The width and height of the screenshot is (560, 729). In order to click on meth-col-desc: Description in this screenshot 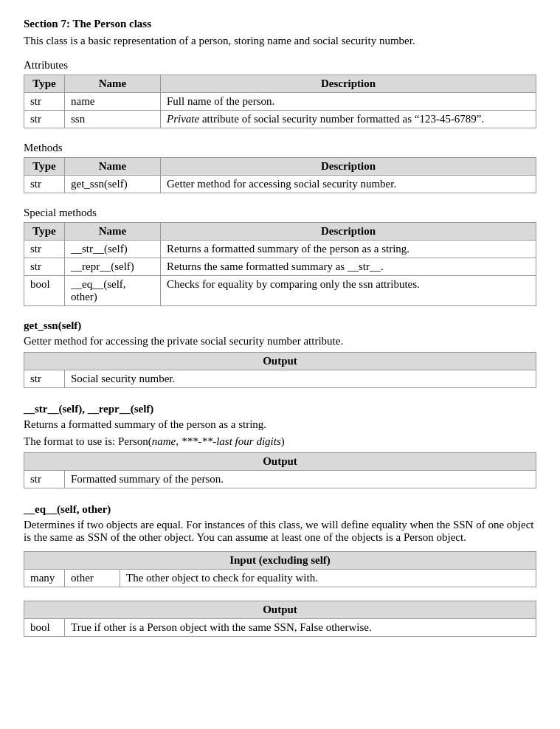, I will do `click(348, 167)`.